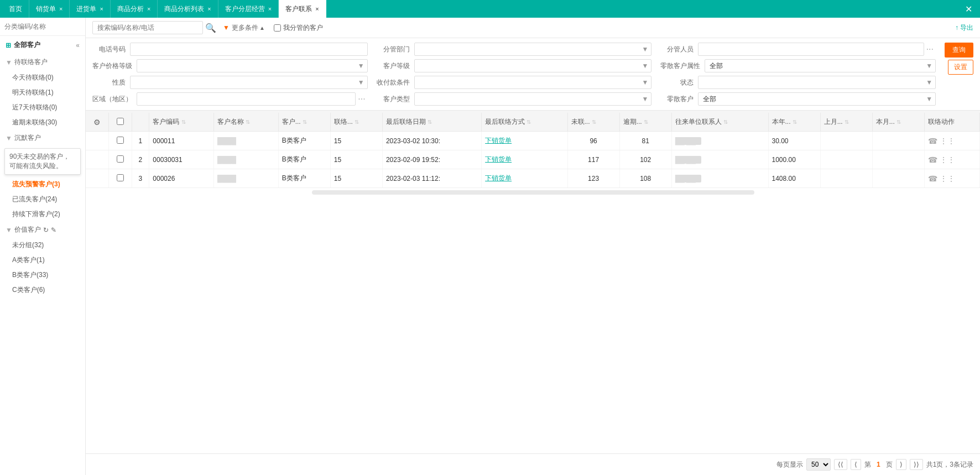  I want to click on export-button: ↑ 导出, so click(965, 28).